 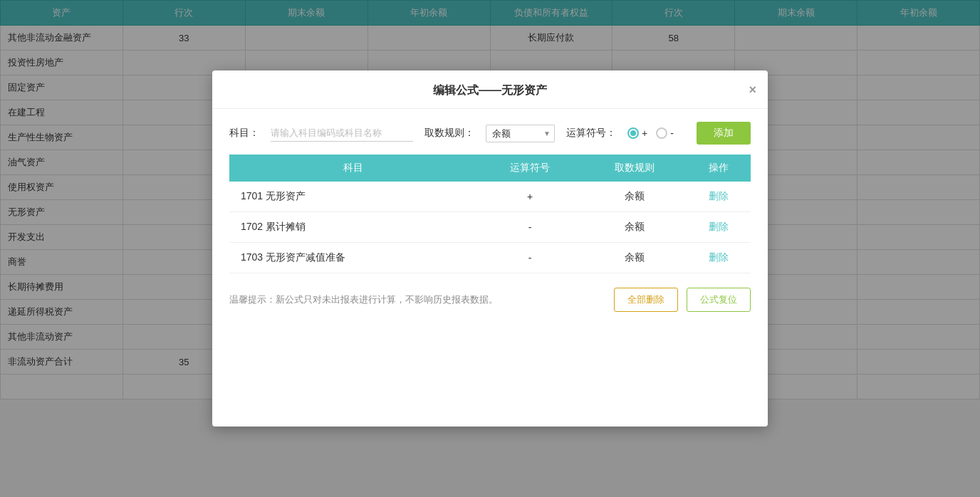 What do you see at coordinates (724, 133) in the screenshot?
I see `add-button: 添加` at bounding box center [724, 133].